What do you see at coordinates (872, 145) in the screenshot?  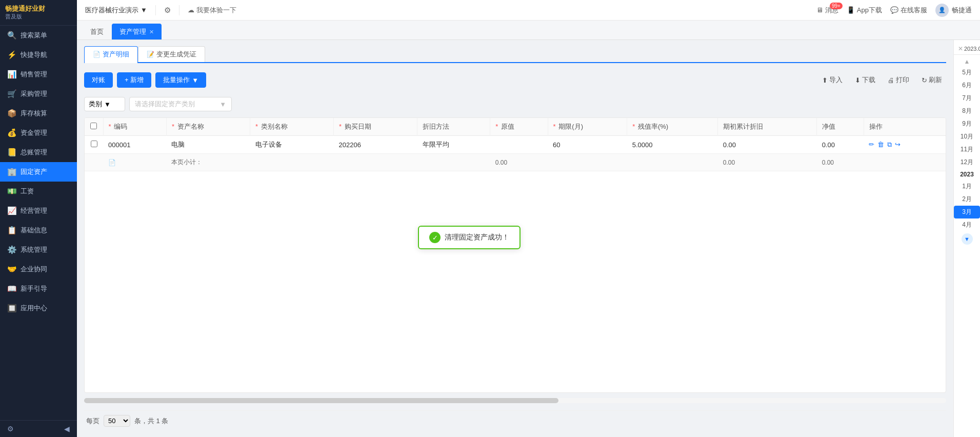 I see `edit-icon: ✏` at bounding box center [872, 145].